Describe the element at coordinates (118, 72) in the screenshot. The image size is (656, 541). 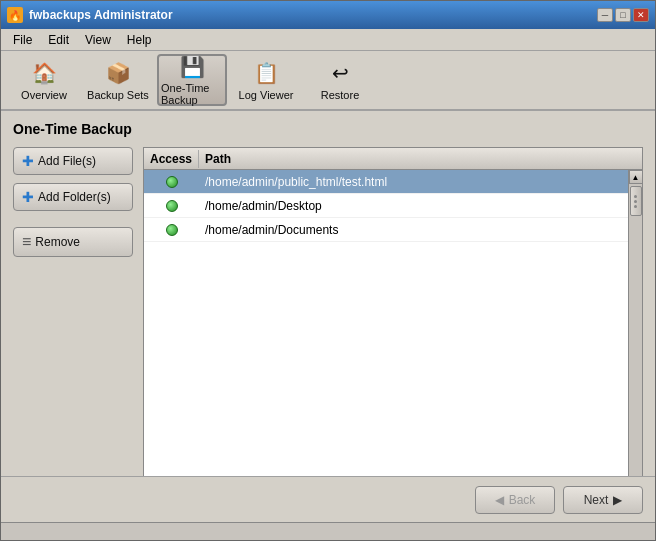
I see `backup-sets-icon: 📦` at that location.